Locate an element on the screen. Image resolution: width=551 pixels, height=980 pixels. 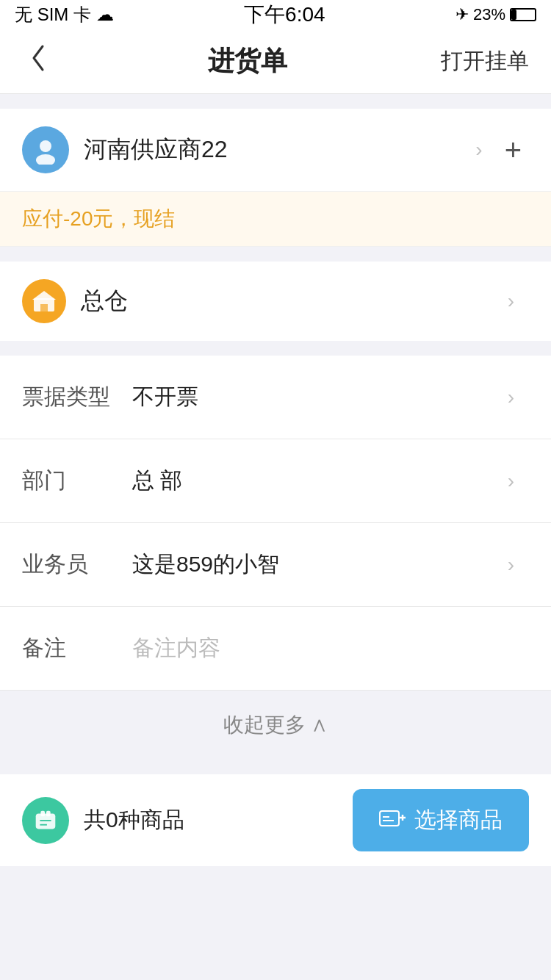
salesperson-label: 业务员 is located at coordinates (70, 564).